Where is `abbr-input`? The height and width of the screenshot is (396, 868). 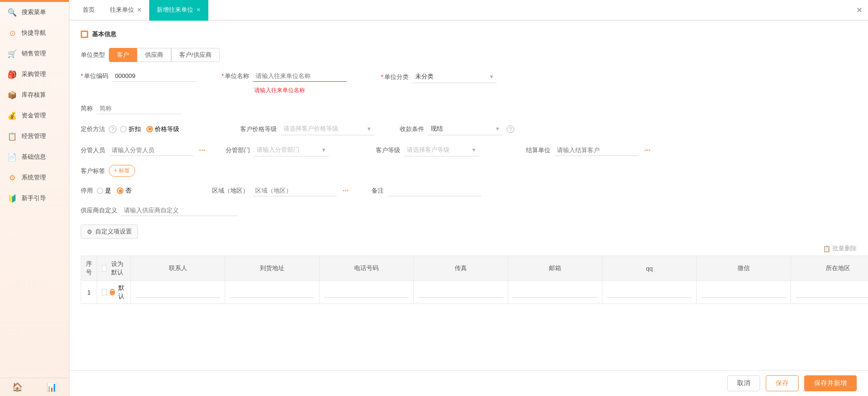 abbr-input is located at coordinates (139, 109).